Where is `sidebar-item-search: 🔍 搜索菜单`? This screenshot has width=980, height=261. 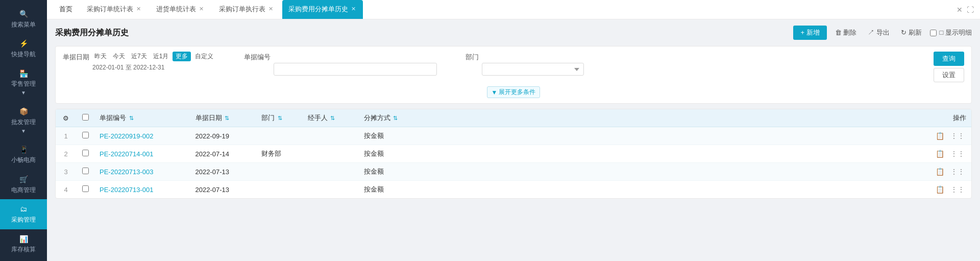
sidebar-item-search: 🔍 搜索菜单 is located at coordinates (23, 19).